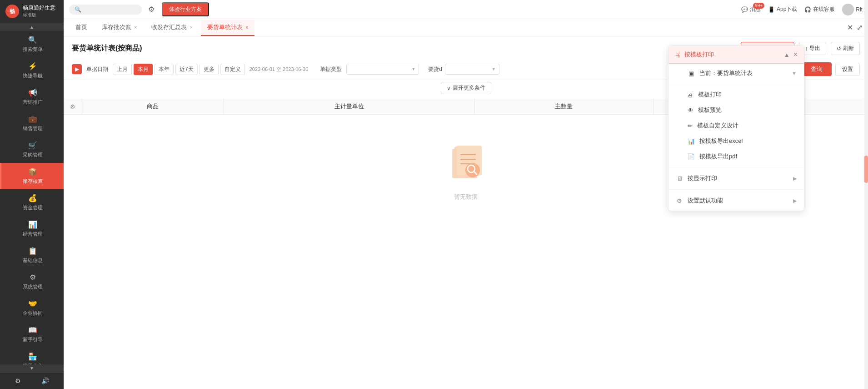  Describe the element at coordinates (209, 69) in the screenshot. I see `date-btn-more: 更多` at that location.